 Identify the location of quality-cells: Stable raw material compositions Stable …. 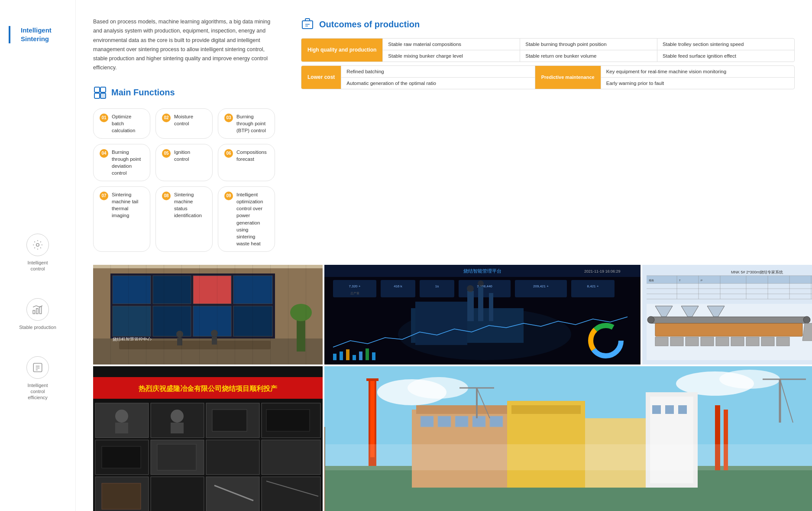
(588, 50).